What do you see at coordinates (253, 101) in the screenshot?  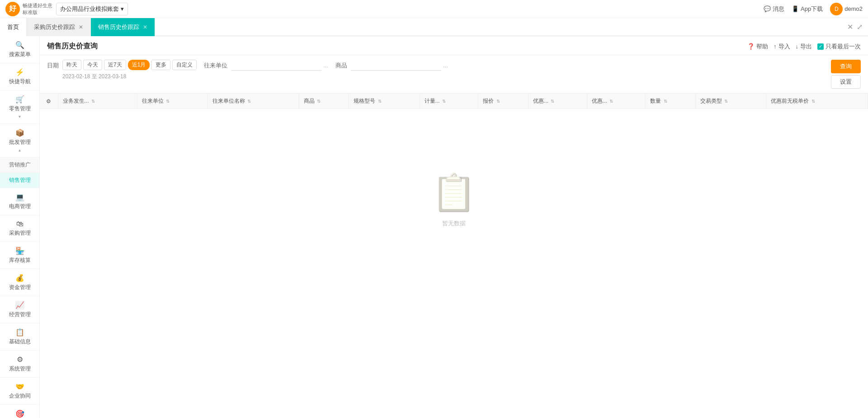 I see `th-counterpart-name: 往来单位名称 ⇅` at bounding box center [253, 101].